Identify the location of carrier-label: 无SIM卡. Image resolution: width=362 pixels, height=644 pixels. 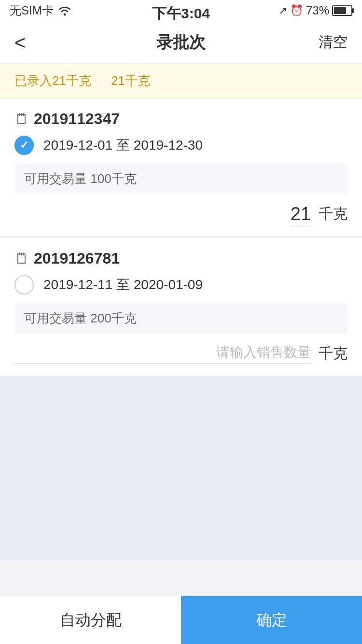
(32, 11).